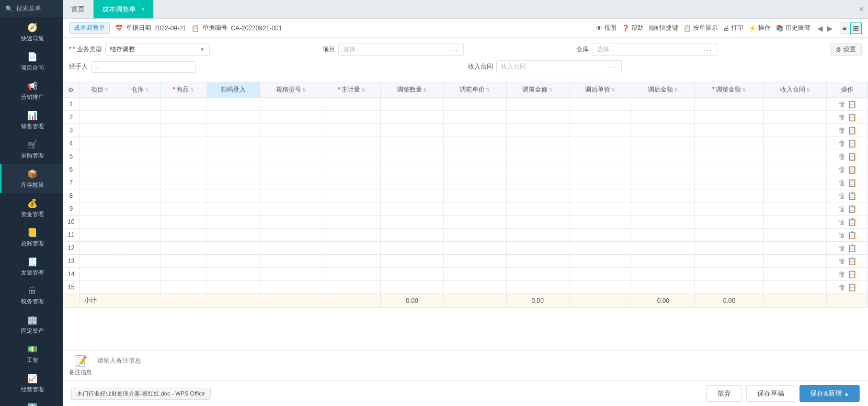 Image resolution: width=868 pixels, height=406 pixels. I want to click on tab-cost-adjustment: 成本调整单 ×, so click(123, 9).